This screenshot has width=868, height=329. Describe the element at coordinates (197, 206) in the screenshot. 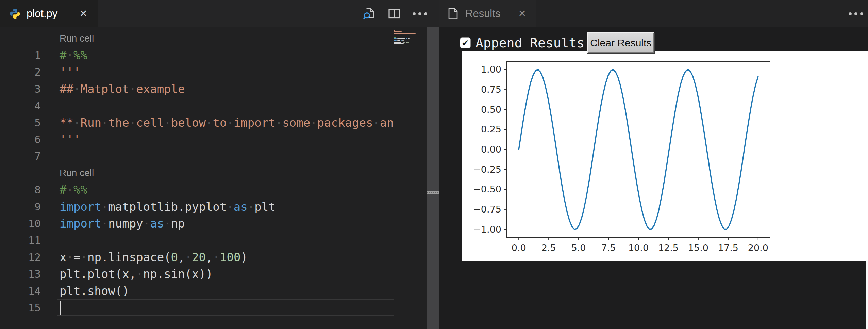

I see `code-line: 9import·matplotlib.pyplot·as·plt` at that location.